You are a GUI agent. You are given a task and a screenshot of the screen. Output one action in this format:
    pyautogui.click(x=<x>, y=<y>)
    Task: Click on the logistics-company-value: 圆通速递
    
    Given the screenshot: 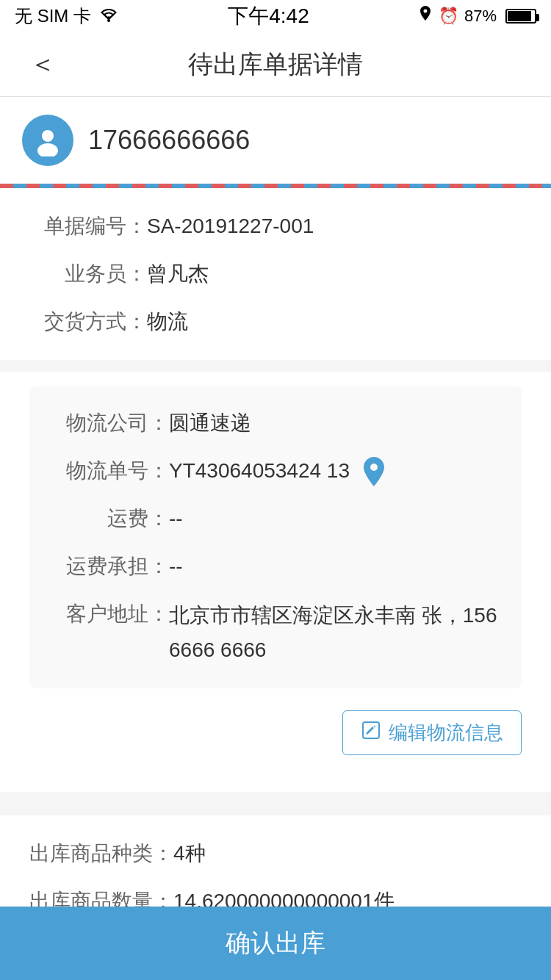 What is the action you would take?
    pyautogui.click(x=334, y=423)
    